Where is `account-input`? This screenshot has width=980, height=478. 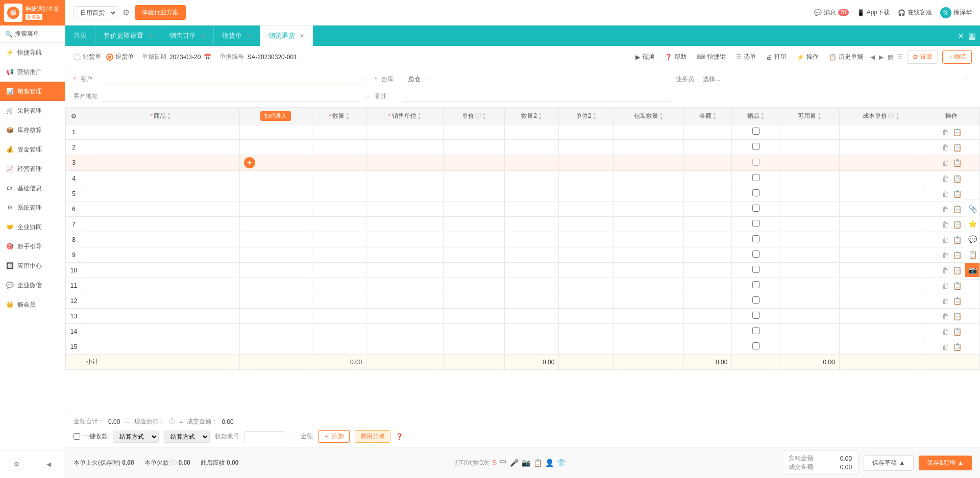 account-input is located at coordinates (265, 437).